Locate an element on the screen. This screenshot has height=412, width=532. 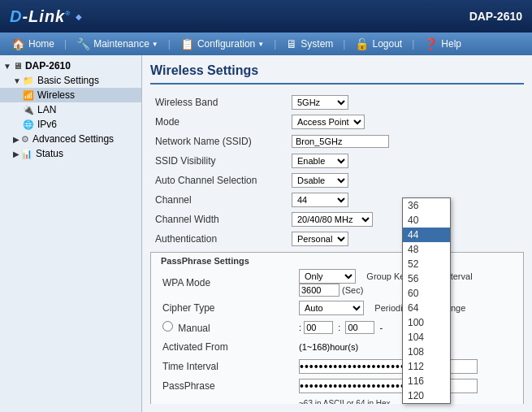
channel-option-40: 40 is located at coordinates (426, 220).